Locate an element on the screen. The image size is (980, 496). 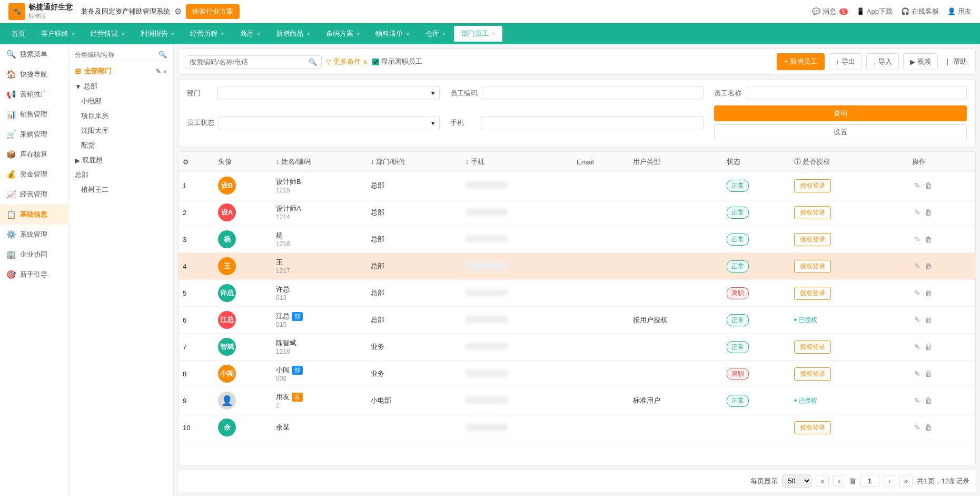
per-page-select: 50 20 100 is located at coordinates (797, 481).